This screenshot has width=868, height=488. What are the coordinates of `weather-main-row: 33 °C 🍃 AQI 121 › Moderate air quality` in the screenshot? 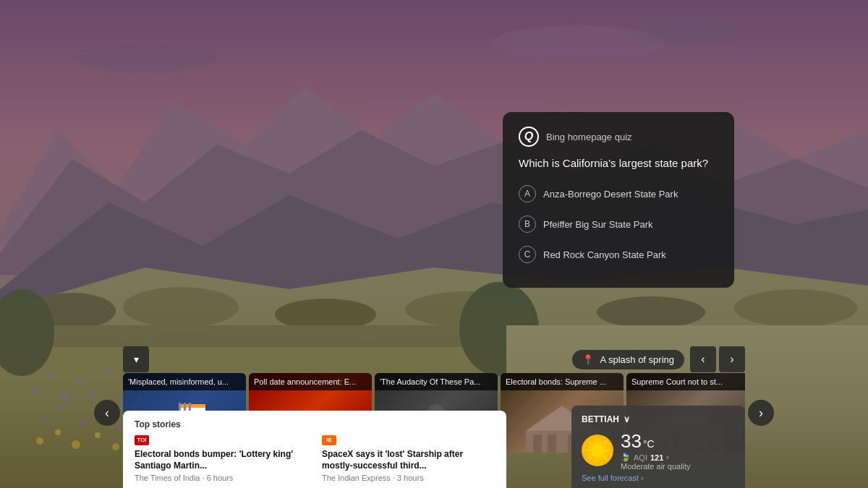 It's located at (658, 450).